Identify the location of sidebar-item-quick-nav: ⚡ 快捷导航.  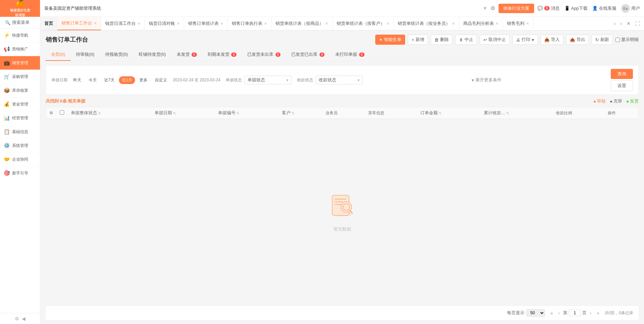
(20, 36).